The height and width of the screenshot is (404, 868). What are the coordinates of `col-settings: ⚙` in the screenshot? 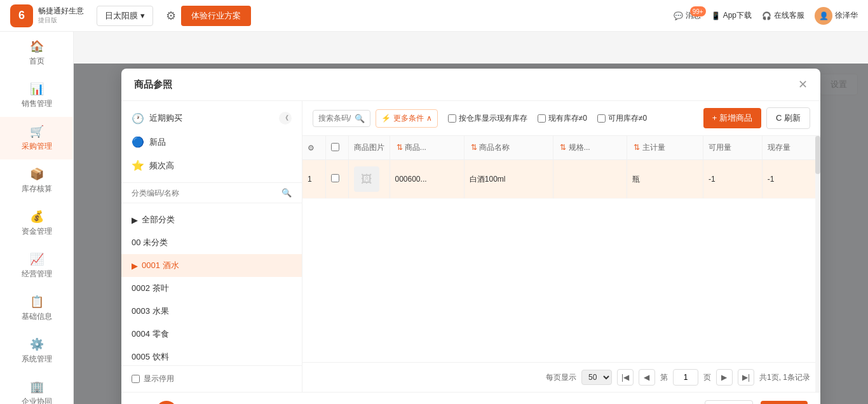 It's located at (314, 148).